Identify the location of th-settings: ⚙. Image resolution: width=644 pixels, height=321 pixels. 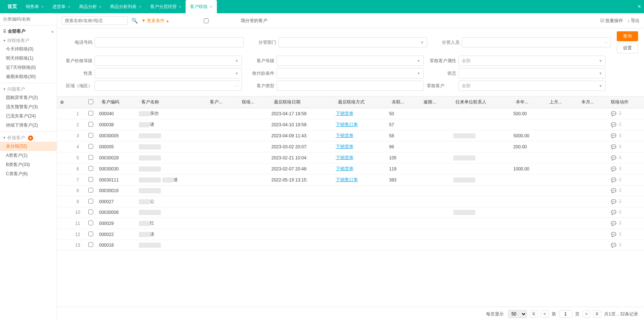
(64, 102).